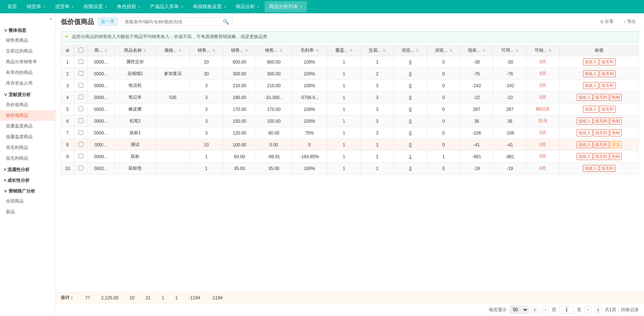 This screenshot has width=644, height=316. I want to click on nav-item: 权限设置×, so click(95, 7).